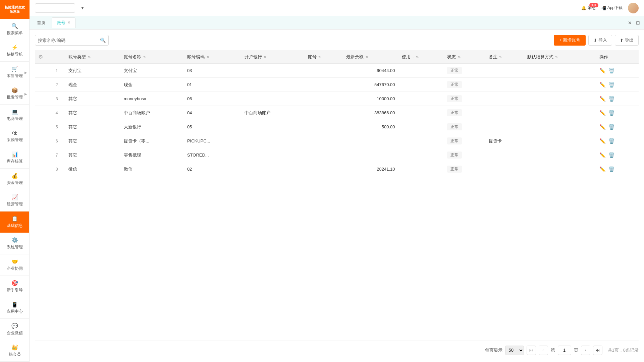 This screenshot has width=644, height=362. What do you see at coordinates (337, 99) in the screenshot?
I see `table-row: 3 其它 moneybosx 06 10000.00 正常 ✏️ 🗑️` at bounding box center [337, 99].